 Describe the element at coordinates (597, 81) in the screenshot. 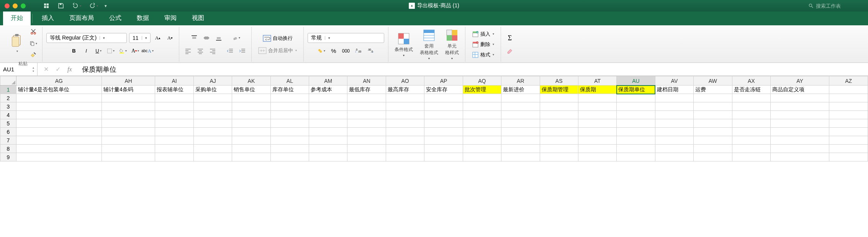

I see `column-header: AT` at that location.